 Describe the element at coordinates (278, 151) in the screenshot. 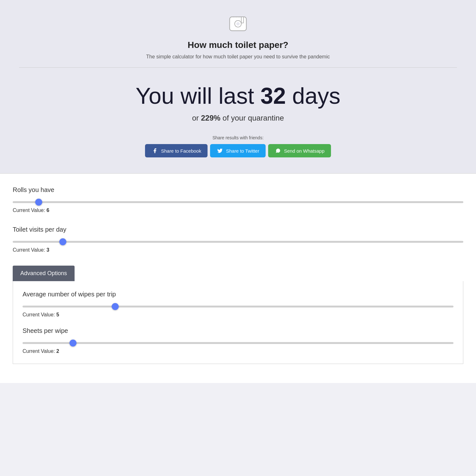

I see `whatsapp-icon` at that location.